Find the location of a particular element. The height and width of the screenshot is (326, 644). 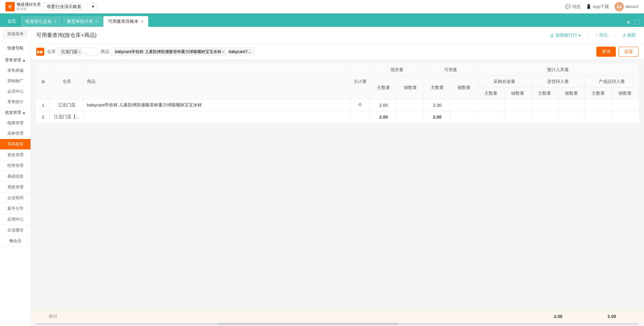

maximize-button: ⛶ is located at coordinates (637, 22).